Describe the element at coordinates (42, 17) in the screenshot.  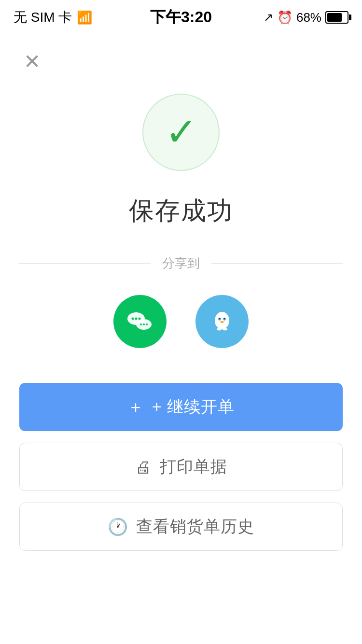
I see `sim-text: 无 SIM 卡` at that location.